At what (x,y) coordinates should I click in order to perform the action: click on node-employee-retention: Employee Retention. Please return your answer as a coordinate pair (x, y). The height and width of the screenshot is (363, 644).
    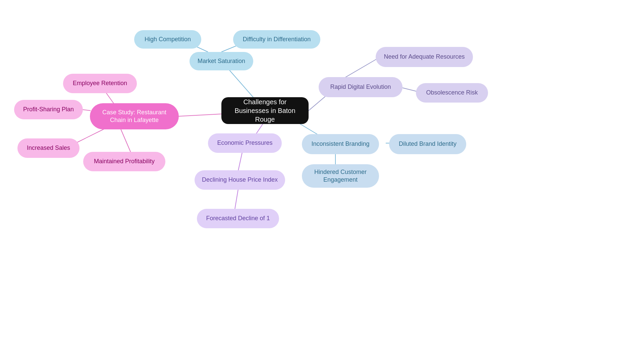
    Looking at the image, I should click on (100, 83).